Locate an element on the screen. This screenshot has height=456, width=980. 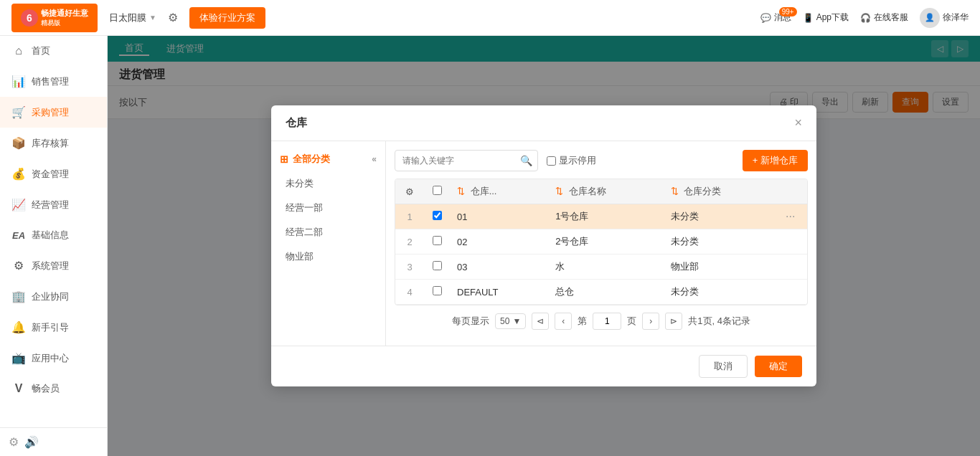
basics-icon: EA is located at coordinates (19, 235).